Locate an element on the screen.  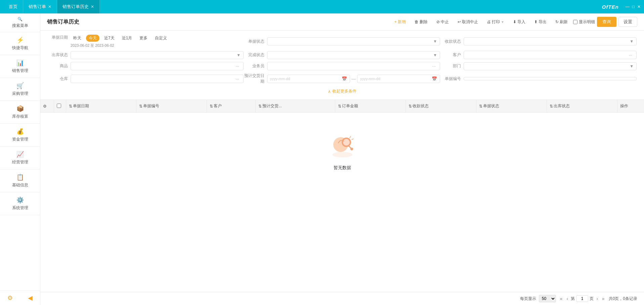
print-arrow-icon: ▼ is located at coordinates (503, 22).